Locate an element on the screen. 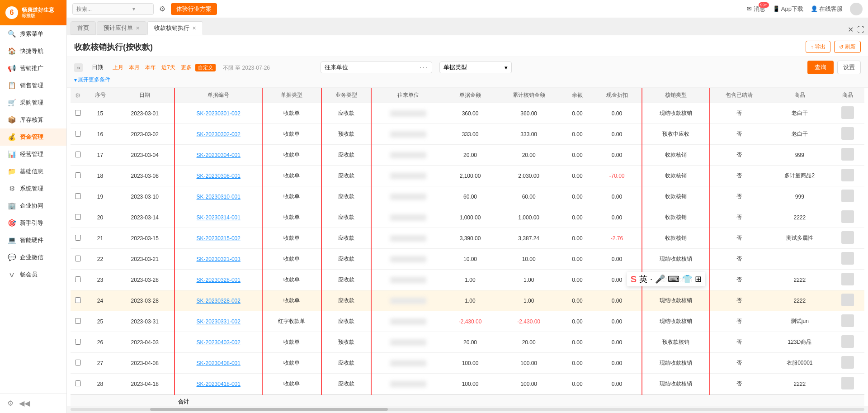 The width and height of the screenshot is (868, 413). export-button: ↑ 导出 is located at coordinates (818, 47).